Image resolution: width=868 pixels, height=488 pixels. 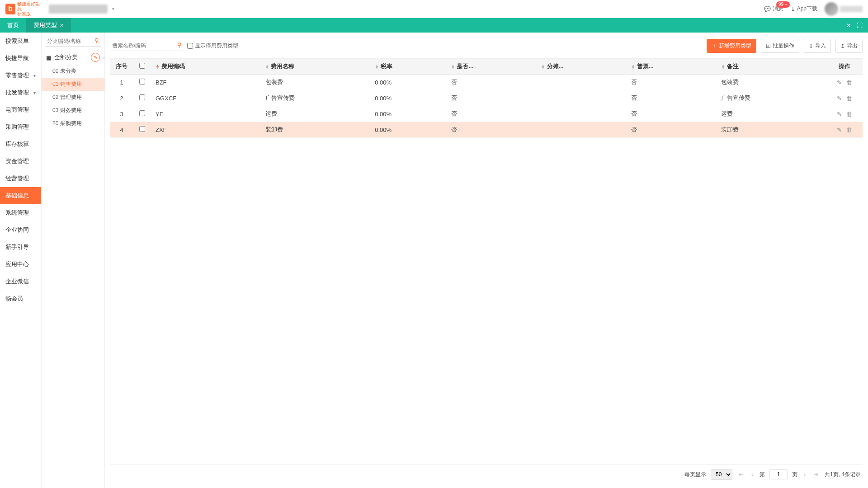 What do you see at coordinates (492, 67) in the screenshot?
I see `col-flag1: ▲▼是否...` at bounding box center [492, 67].